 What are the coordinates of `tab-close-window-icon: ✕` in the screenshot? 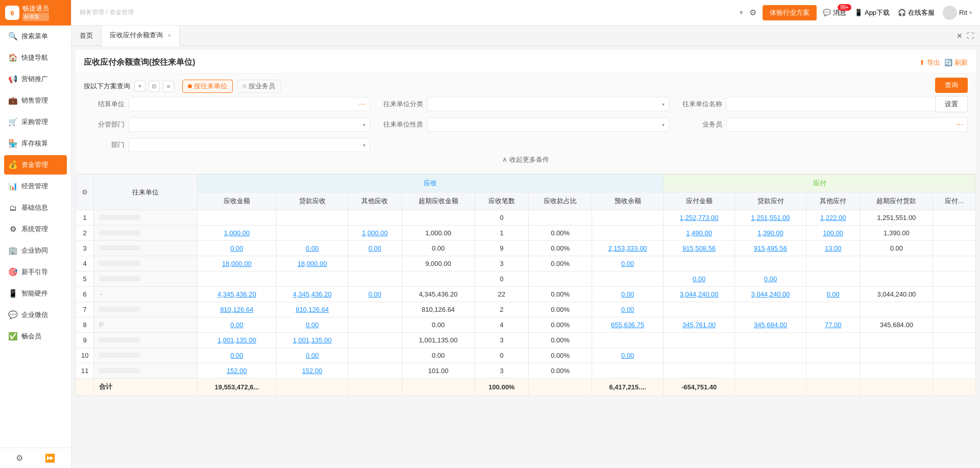 It's located at (960, 36).